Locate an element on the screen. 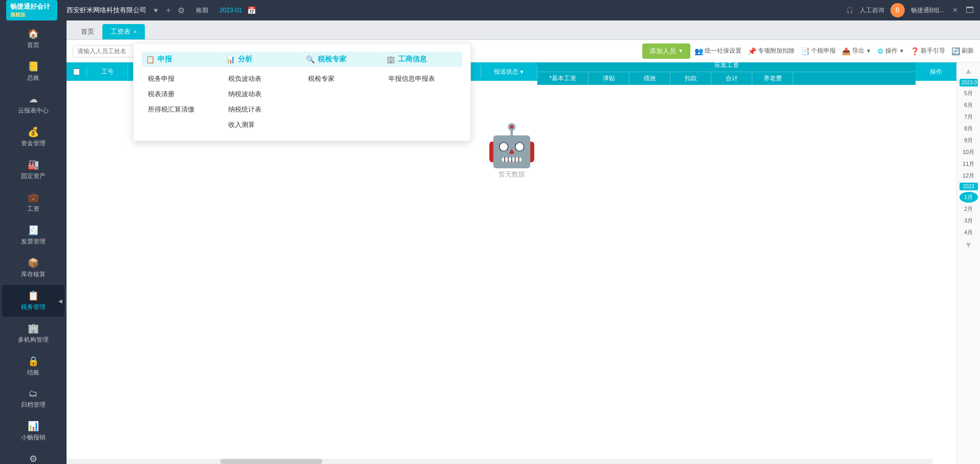 This screenshot has height=464, width=980. sidebar-collapse-icon: ◀ is located at coordinates (60, 301).